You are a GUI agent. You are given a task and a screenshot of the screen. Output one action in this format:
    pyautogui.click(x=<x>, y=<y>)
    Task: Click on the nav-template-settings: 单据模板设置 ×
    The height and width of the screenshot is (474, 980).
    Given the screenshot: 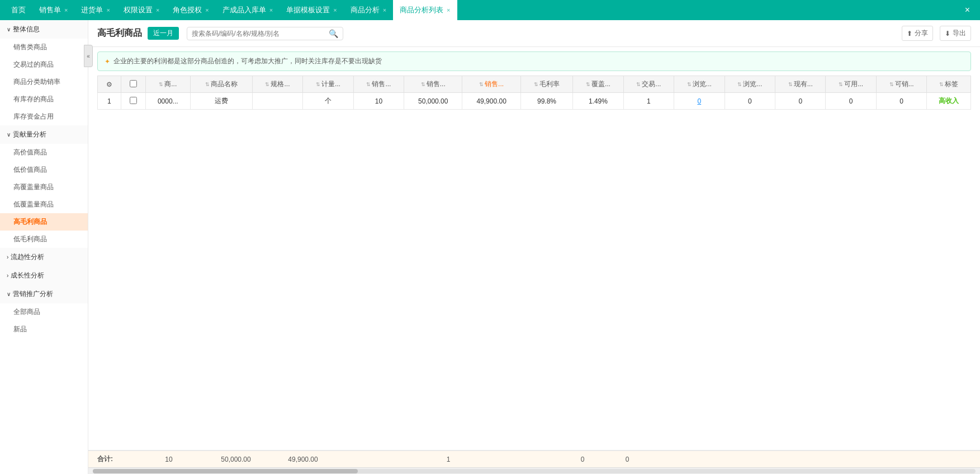 What is the action you would take?
    pyautogui.click(x=311, y=10)
    